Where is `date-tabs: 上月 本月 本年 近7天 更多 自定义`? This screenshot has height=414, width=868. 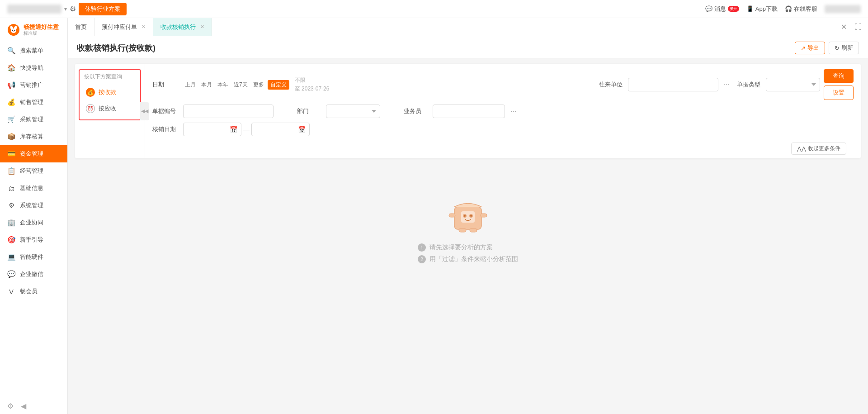
date-tabs: 上月 本月 本年 近7天 更多 自定义 is located at coordinates (236, 85).